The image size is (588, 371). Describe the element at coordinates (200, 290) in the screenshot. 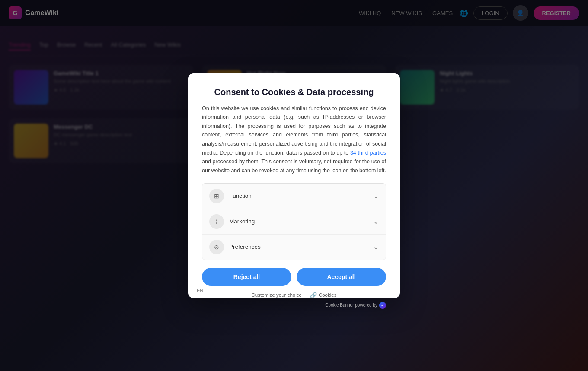

I see `language-indicator: EN` at that location.